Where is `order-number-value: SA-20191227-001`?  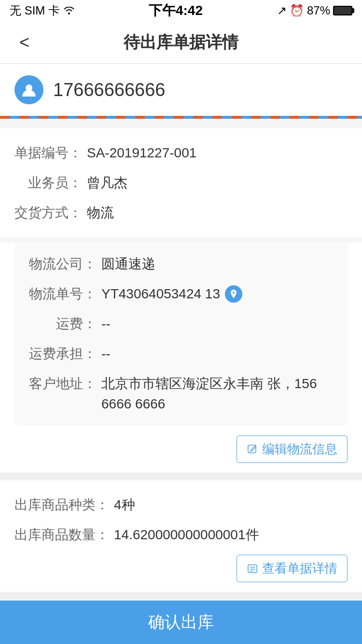
order-number-value: SA-20191227-001 is located at coordinates (217, 153).